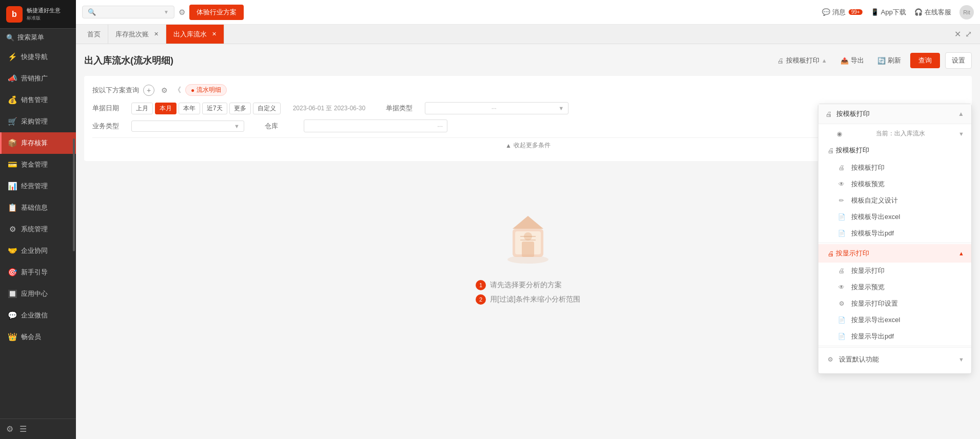 The image size is (980, 439). Describe the element at coordinates (868, 287) in the screenshot. I see `display-preview-label: 按显示预览` at that location.